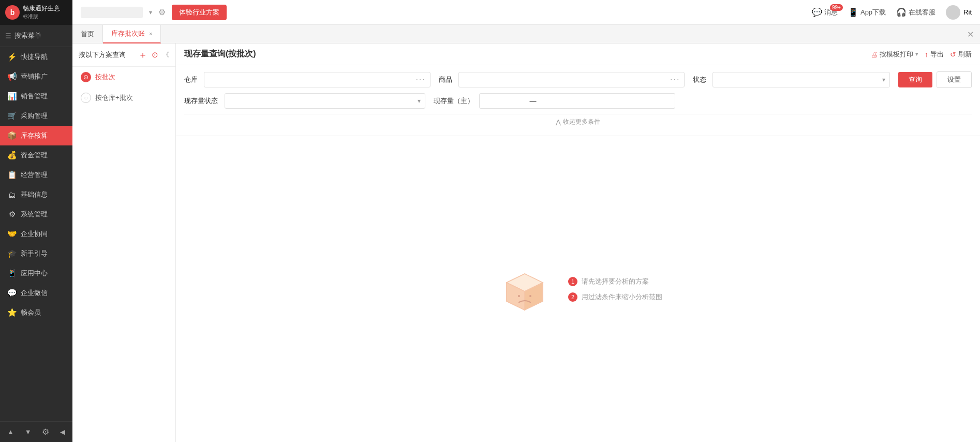 The width and height of the screenshot is (980, 442). Describe the element at coordinates (12, 136) in the screenshot. I see `inventory-icon: 📦` at that location.